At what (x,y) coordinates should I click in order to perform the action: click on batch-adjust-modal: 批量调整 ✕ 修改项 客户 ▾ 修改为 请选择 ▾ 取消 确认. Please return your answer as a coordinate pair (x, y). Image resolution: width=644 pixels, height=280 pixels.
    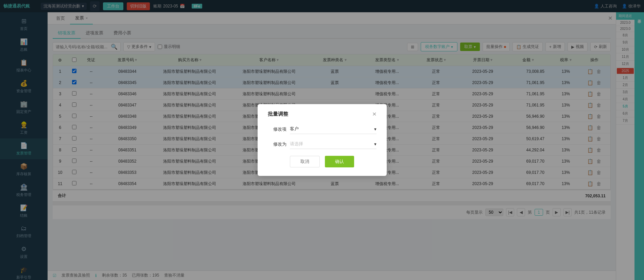
    Looking at the image, I should click on (322, 140).